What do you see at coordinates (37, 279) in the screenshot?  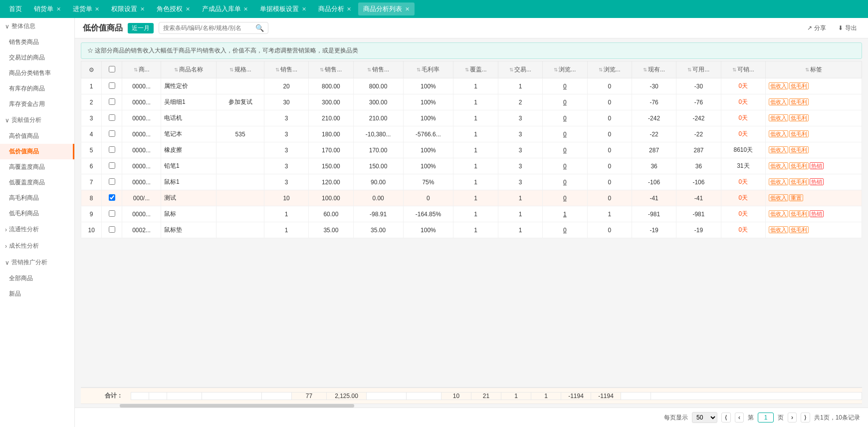 I see `sidebar-item-all-products: 全部商品` at bounding box center [37, 279].